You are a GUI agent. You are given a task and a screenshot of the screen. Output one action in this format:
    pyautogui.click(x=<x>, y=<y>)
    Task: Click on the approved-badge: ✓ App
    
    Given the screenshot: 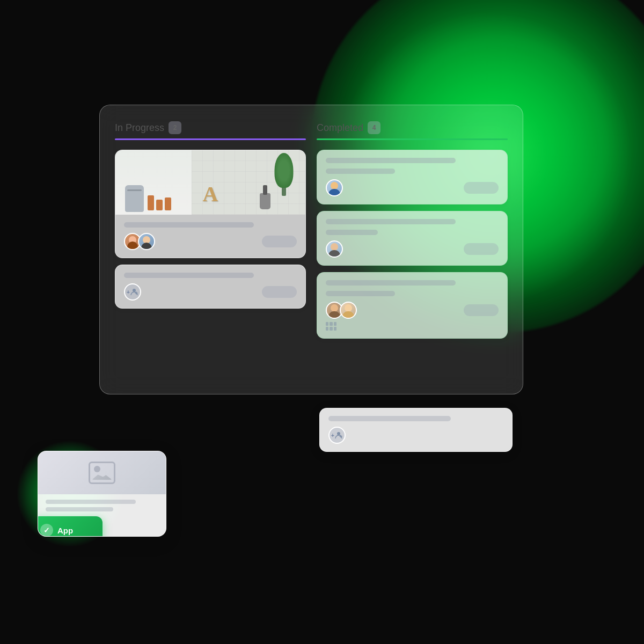 What is the action you would take?
    pyautogui.click(x=70, y=526)
    